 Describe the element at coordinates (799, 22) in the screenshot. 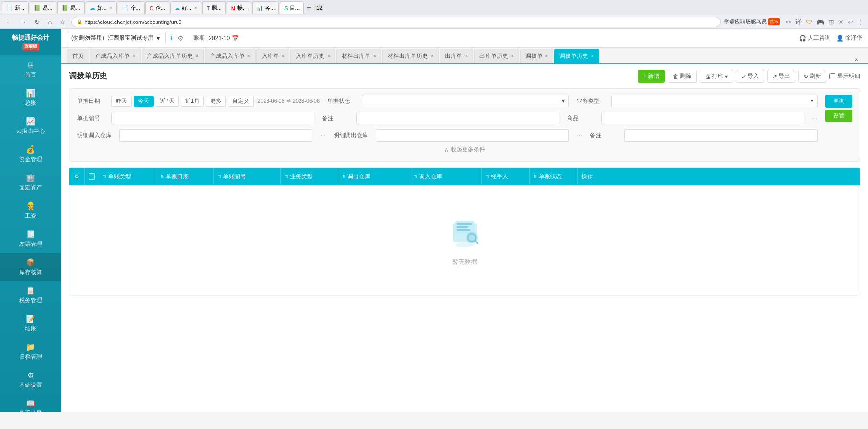

I see `translate-icon: 译` at that location.